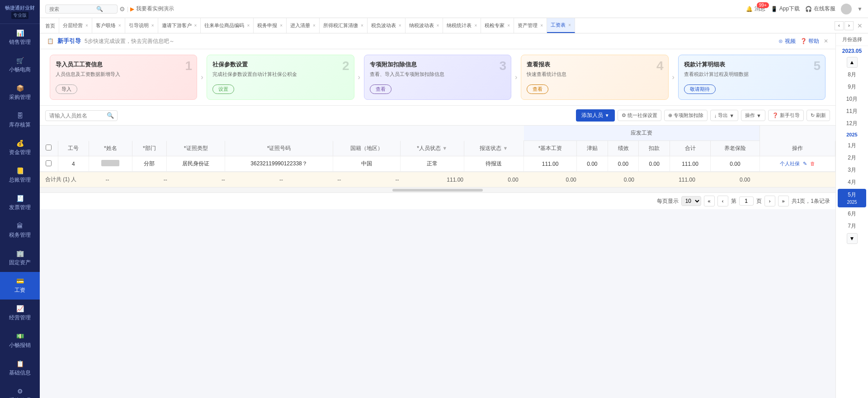 The height and width of the screenshot is (398, 868). I want to click on month-item-10月: 10月, so click(852, 99).